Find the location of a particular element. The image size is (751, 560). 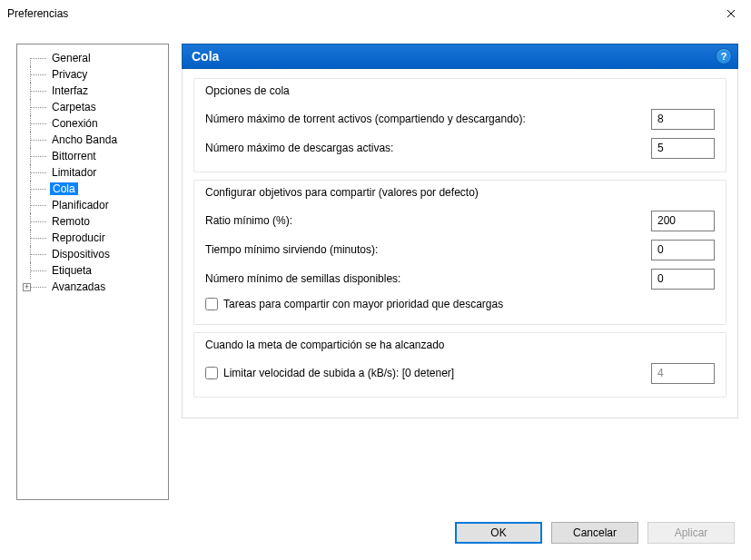

sidebar-item-label: Planificador is located at coordinates (80, 205).